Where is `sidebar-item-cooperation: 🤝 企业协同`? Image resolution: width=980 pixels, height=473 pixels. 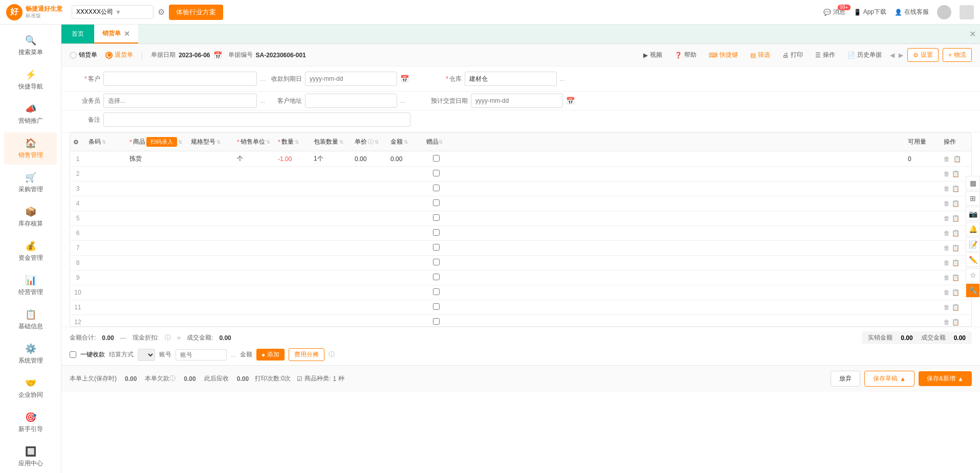
sidebar-item-cooperation: 🤝 企业协同 is located at coordinates (31, 389).